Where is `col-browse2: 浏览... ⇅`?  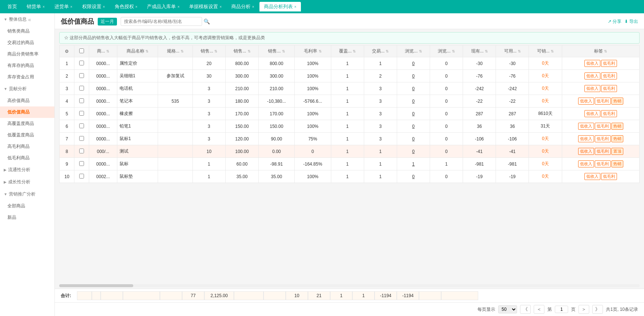
col-browse2: 浏览... ⇅ is located at coordinates (446, 51).